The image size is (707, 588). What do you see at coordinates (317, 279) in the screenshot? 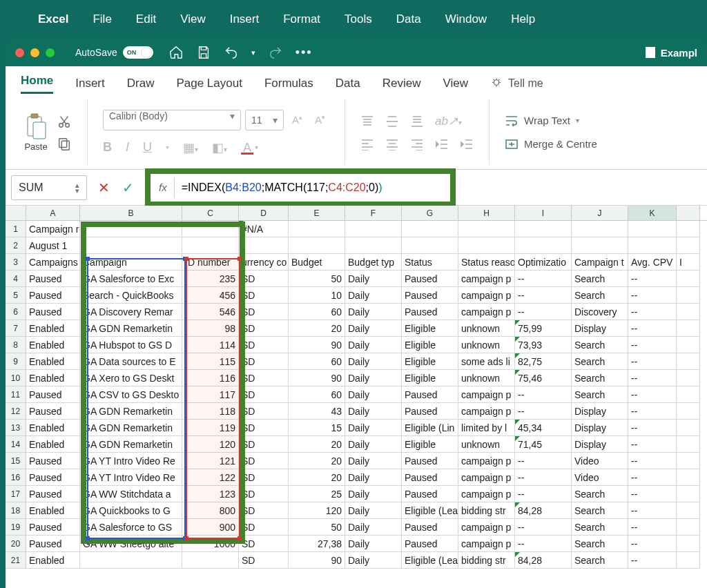
I see `cell: 50` at bounding box center [317, 279].